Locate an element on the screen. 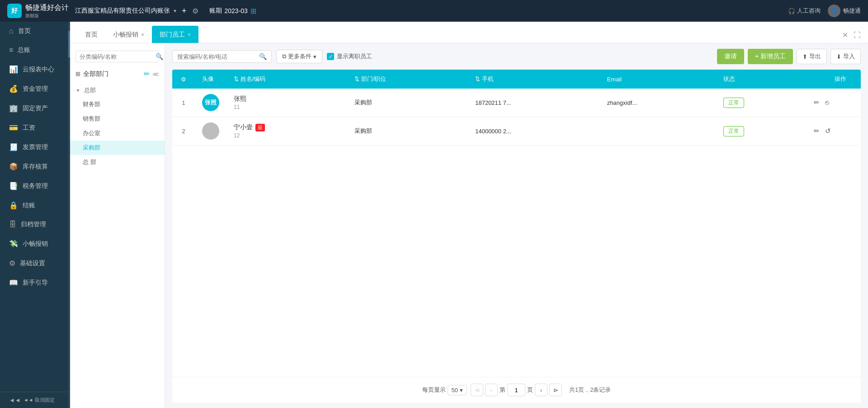 Image resolution: width=868 pixels, height=408 pixels. employee-toolbar: 🔍 ⧉ 更多条件 ▾ ✓ 显示离职员工 邀请 + 新增员工 is located at coordinates (516, 56).